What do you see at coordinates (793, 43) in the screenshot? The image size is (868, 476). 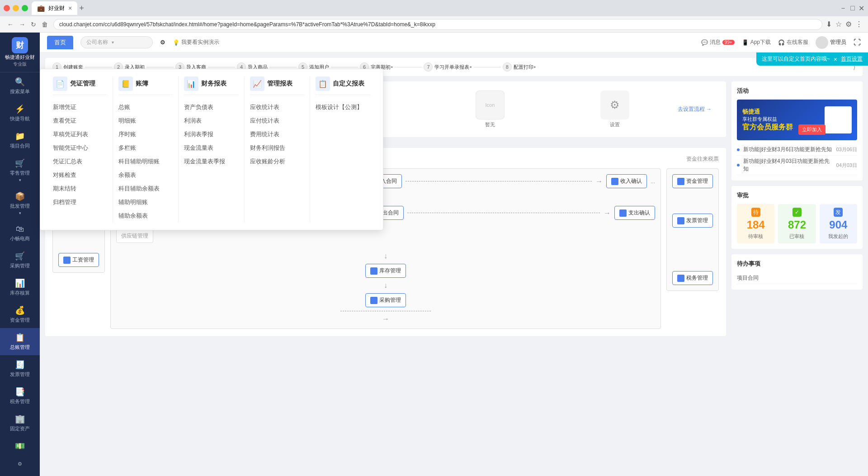 I see `online-service-btn: 🎧 在线客服` at bounding box center [793, 43].